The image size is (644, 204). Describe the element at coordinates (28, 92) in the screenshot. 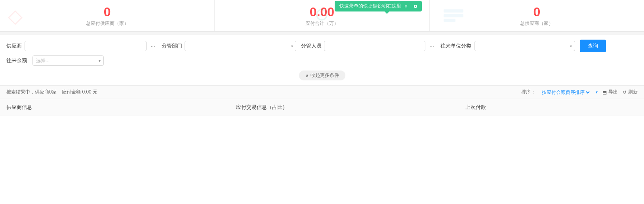

I see `result-prefix: 搜索结果中，供应商` at that location.